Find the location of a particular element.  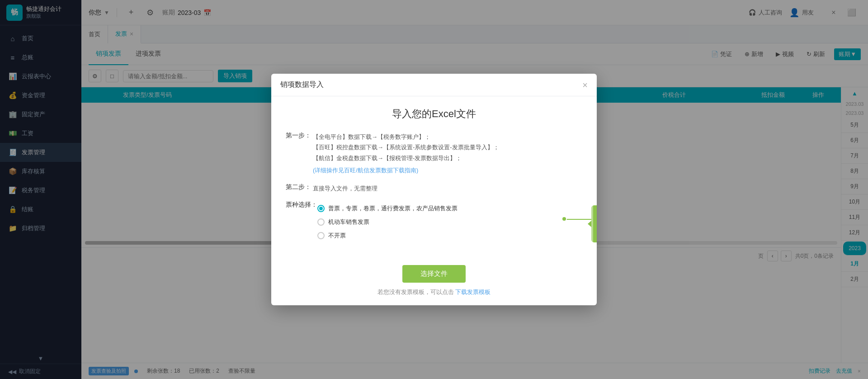

radio-noticket-row: 不开票 is located at coordinates (387, 236).